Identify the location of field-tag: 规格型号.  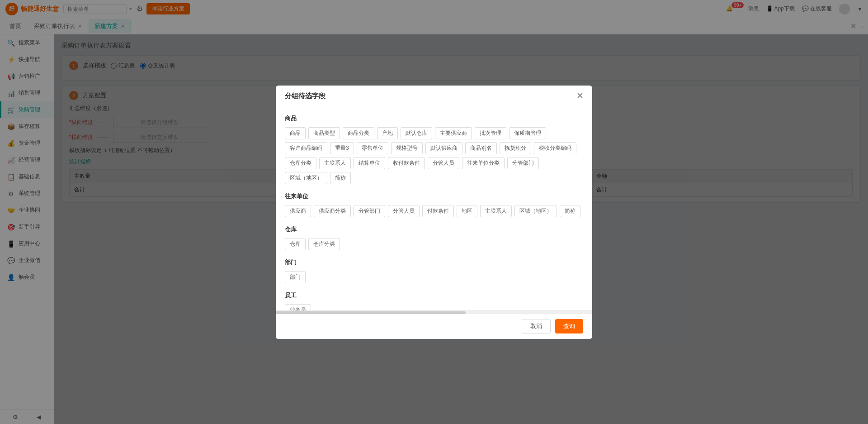
(407, 148).